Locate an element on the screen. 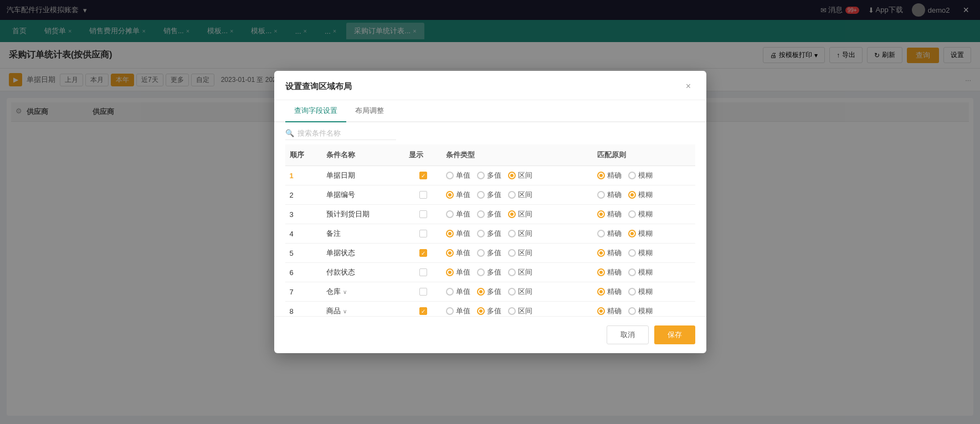 The height and width of the screenshot is (424, 980). row-order: 3 is located at coordinates (304, 215).